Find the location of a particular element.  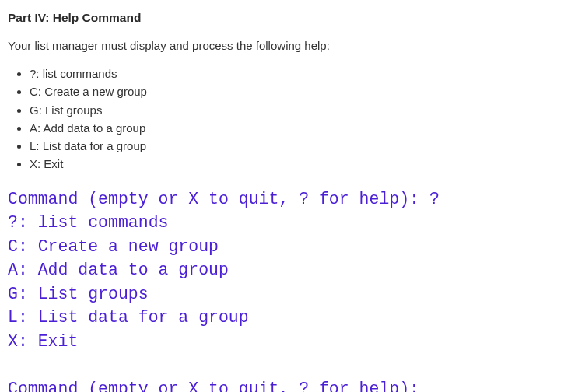

list-item: C: Create a new group is located at coordinates (303, 92).